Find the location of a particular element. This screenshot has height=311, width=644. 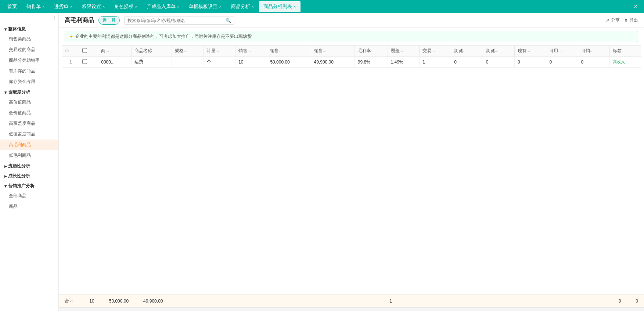

sidebar-item-全部商品: 全部商品 is located at coordinates (29, 196).